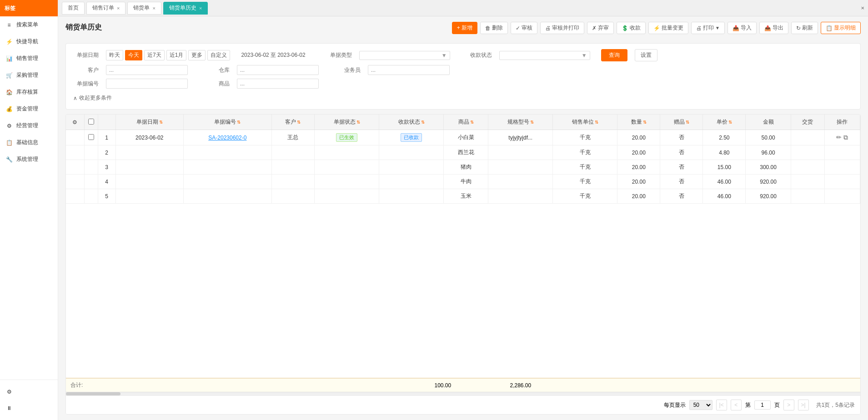 Image resolution: width=868 pixels, height=420 pixels. Describe the element at coordinates (631, 28) in the screenshot. I see `collect-button: 💲 收款` at that location.